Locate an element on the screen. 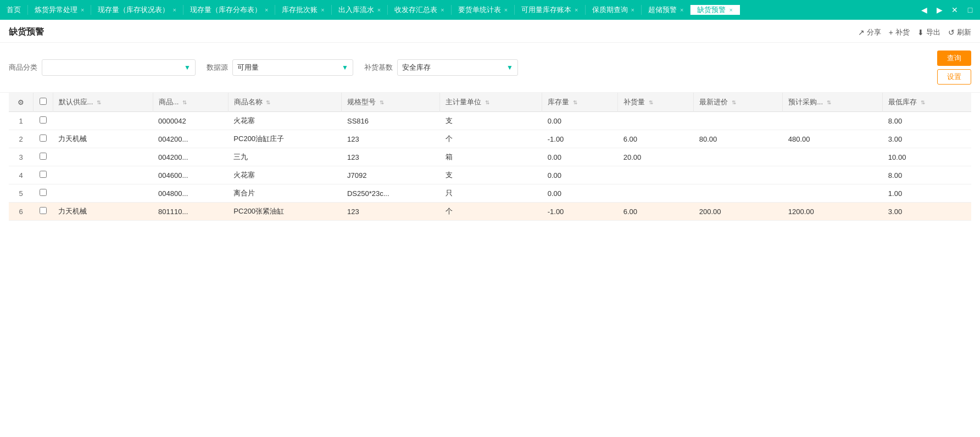 The width and height of the screenshot is (980, 437). tab-close-all-button: ✕ is located at coordinates (955, 10).